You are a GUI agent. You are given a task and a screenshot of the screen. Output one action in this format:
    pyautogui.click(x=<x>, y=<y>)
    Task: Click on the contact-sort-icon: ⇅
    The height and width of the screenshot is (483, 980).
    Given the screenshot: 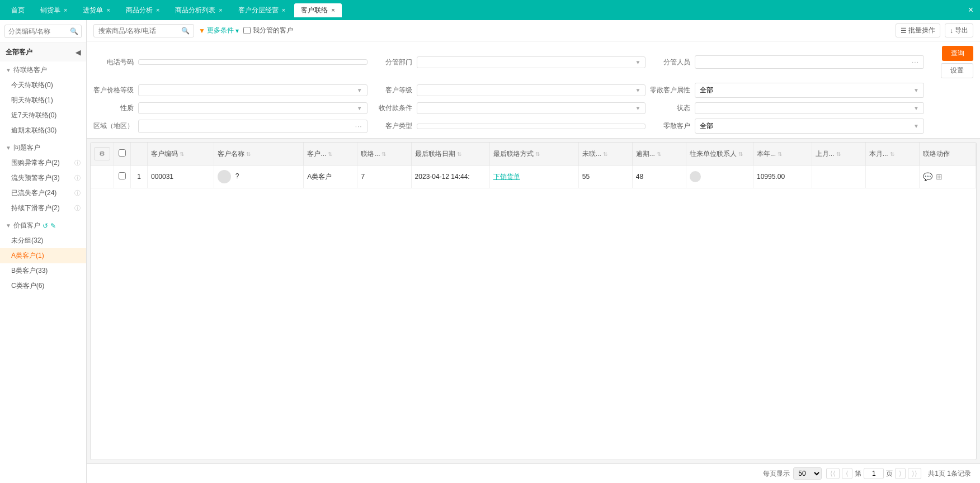 What is the action you would take?
    pyautogui.click(x=384, y=154)
    